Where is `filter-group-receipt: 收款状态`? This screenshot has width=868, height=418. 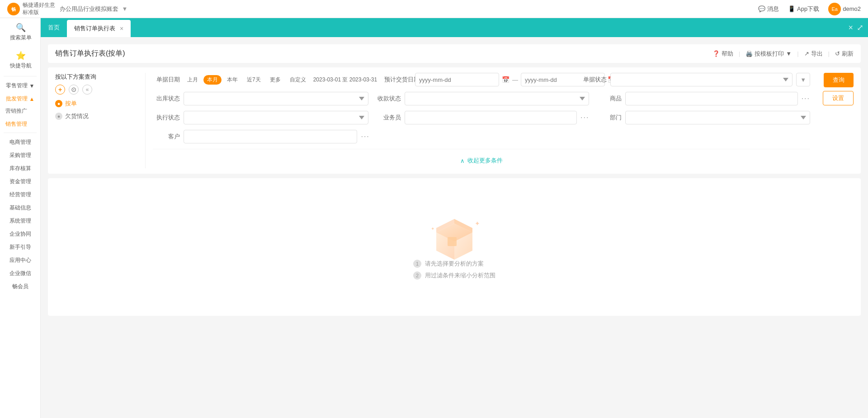 filter-group-receipt: 收款状态 is located at coordinates (482, 99).